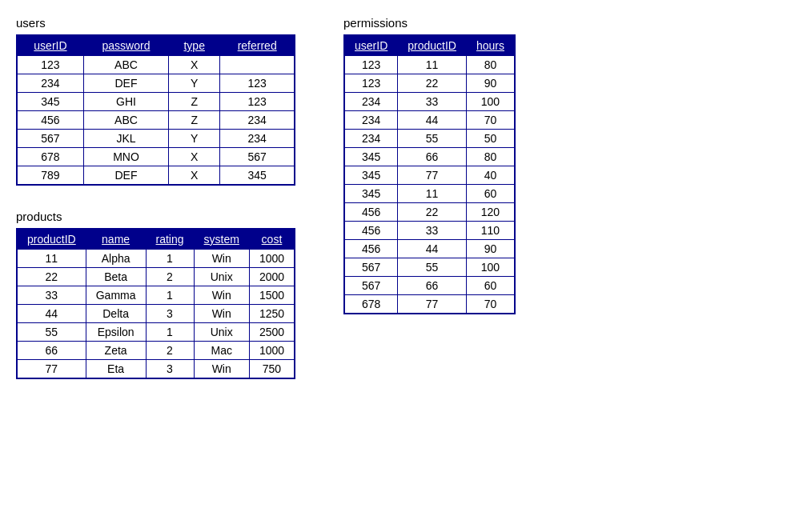  What do you see at coordinates (155, 102) in the screenshot?
I see `table-row: 345GHIZ123` at bounding box center [155, 102].